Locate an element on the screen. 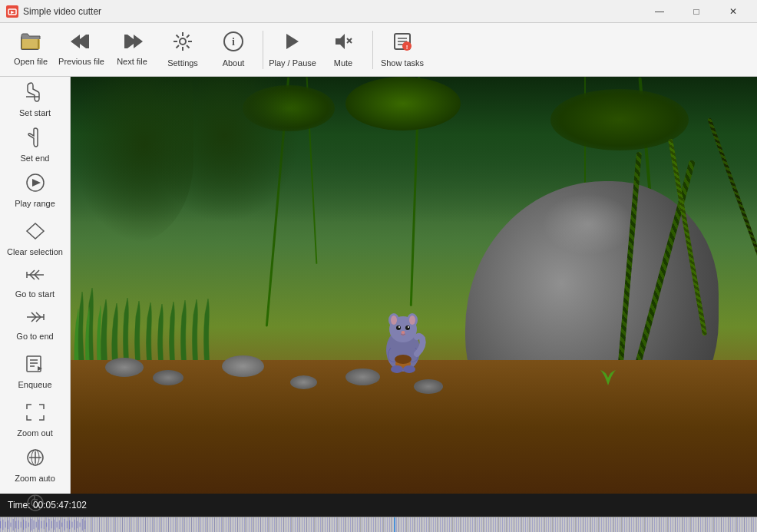 This screenshot has height=532, width=757. go-to-end-button: Go to end is located at coordinates (35, 324).